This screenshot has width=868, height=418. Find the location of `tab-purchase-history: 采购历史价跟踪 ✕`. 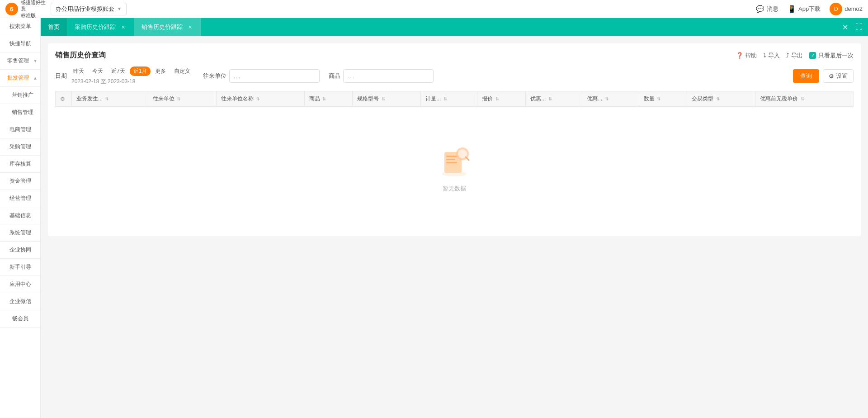

tab-purchase-history: 采购历史价跟踪 ✕ is located at coordinates (101, 27).